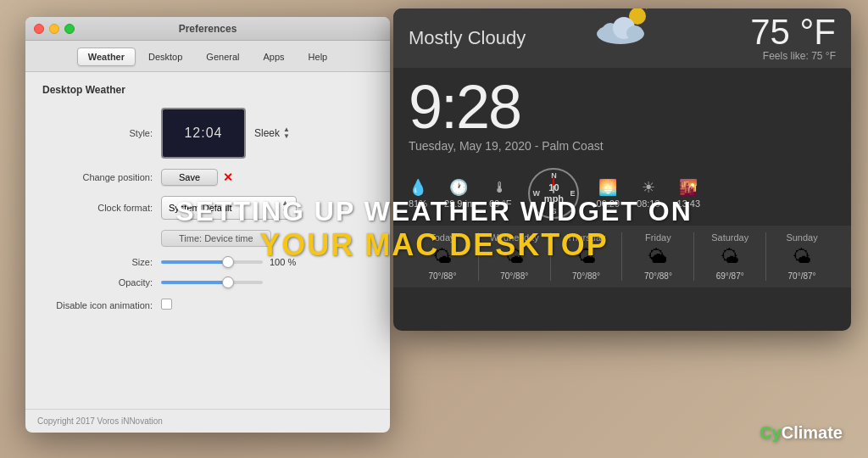  Describe the element at coordinates (622, 107) in the screenshot. I see `weather-time: 9:28` at that location.